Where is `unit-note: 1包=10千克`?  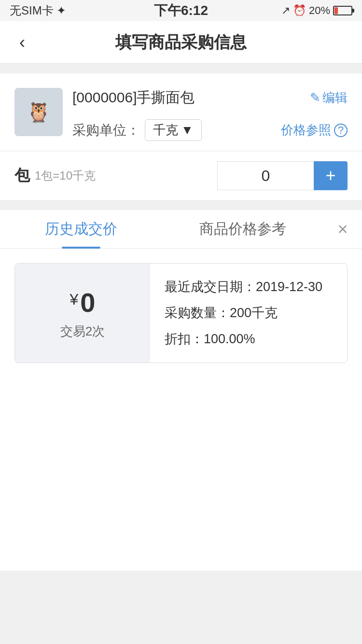 unit-note: 1包=10千克 is located at coordinates (65, 176).